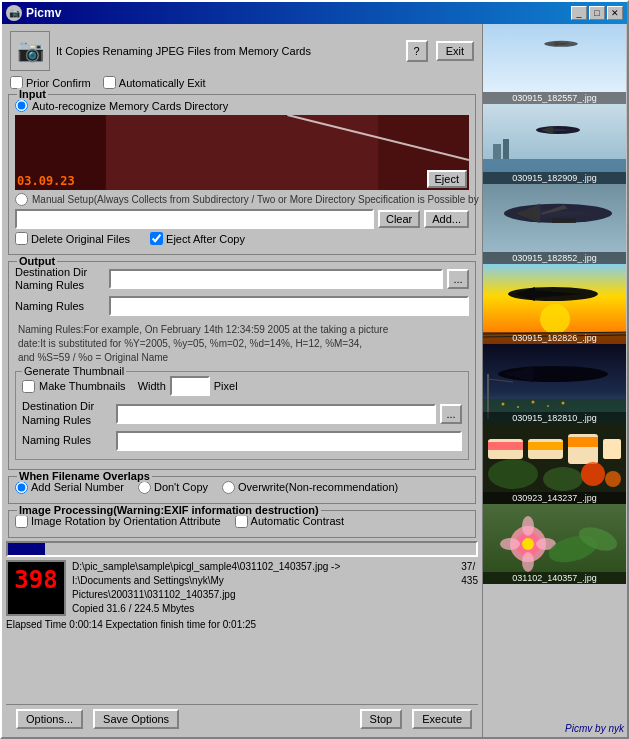 Image resolution: width=629 pixels, height=739 pixels. Describe the element at coordinates (67, 440) in the screenshot. I see `thumb-naming-label: Naming Rules` at that location.